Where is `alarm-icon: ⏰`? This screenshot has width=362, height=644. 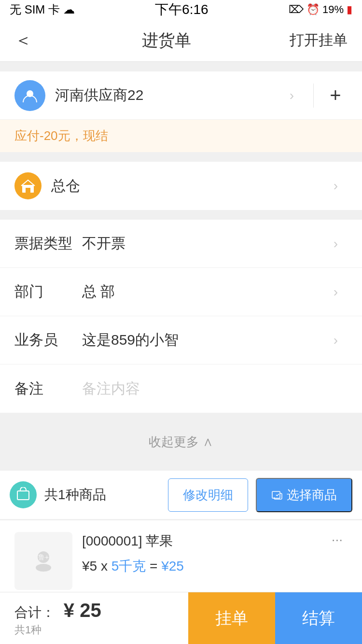 alarm-icon: ⏰ is located at coordinates (313, 10).